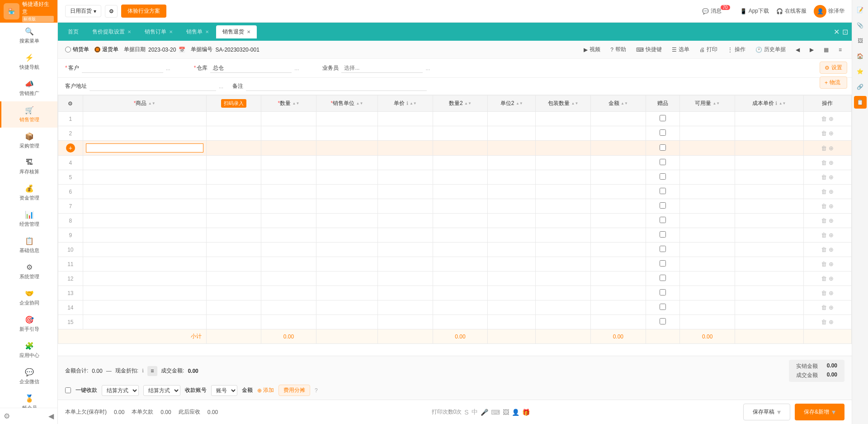  Describe the element at coordinates (563, 119) in the screenshot. I see `packqty-cell` at that location.